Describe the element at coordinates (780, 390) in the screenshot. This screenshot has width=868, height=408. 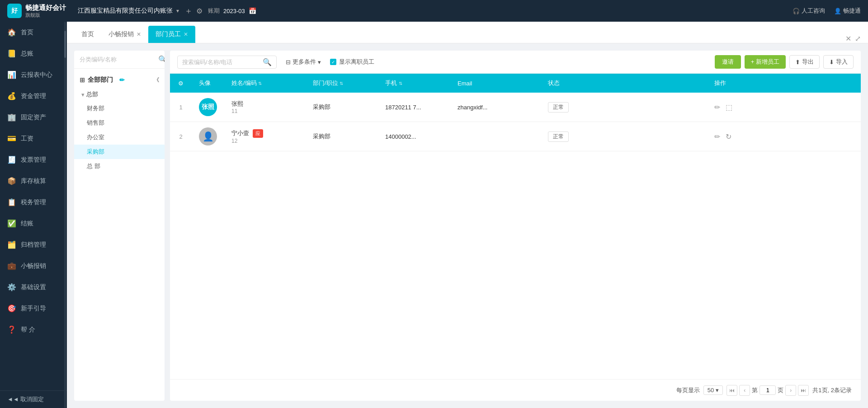
I see `page-label-second: 页` at that location.